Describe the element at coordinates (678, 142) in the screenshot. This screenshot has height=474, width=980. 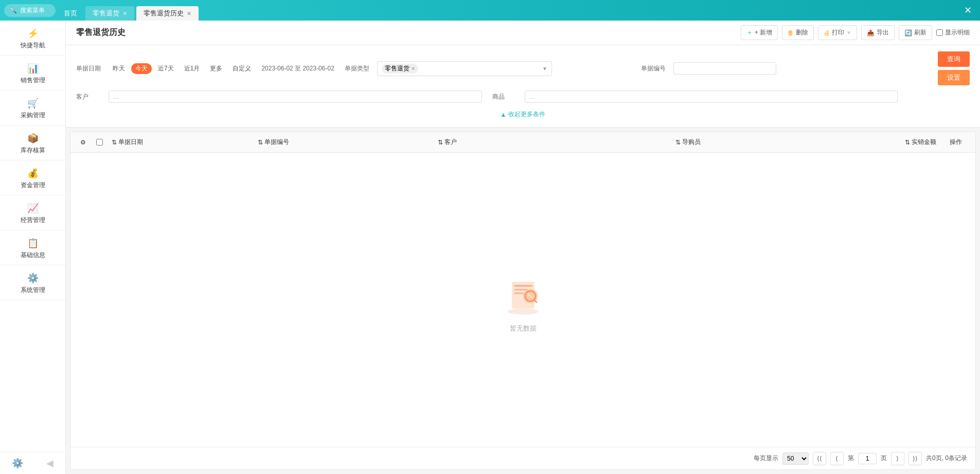
I see `sort-icon-guide: ⇅` at that location.